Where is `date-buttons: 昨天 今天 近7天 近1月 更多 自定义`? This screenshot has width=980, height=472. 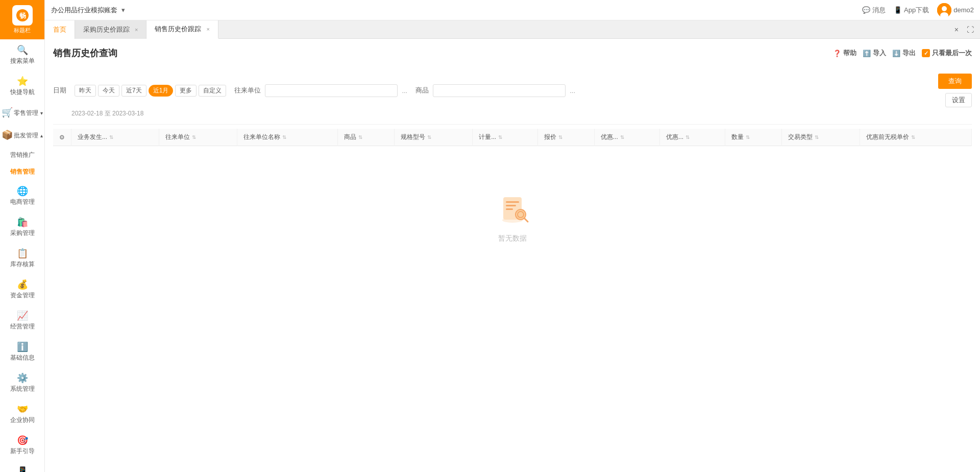
date-buttons: 昨天 今天 近7天 近1月 更多 自定义 is located at coordinates (150, 91).